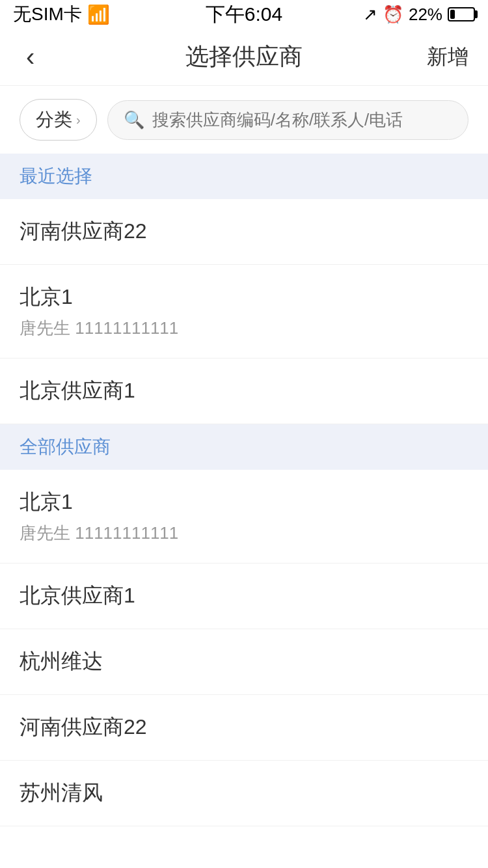 This screenshot has width=488, height=868. What do you see at coordinates (244, 14) in the screenshot?
I see `status-time: 下午6:04` at bounding box center [244, 14].